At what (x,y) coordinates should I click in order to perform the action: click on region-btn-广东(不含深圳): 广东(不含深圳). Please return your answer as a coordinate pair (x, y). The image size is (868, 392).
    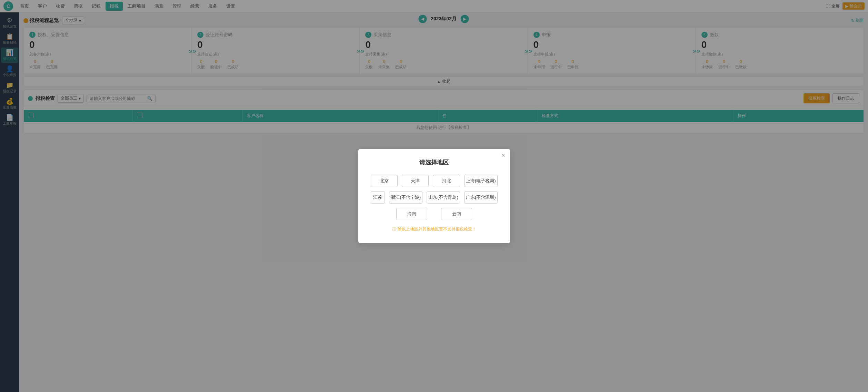
    Looking at the image, I should click on (481, 197).